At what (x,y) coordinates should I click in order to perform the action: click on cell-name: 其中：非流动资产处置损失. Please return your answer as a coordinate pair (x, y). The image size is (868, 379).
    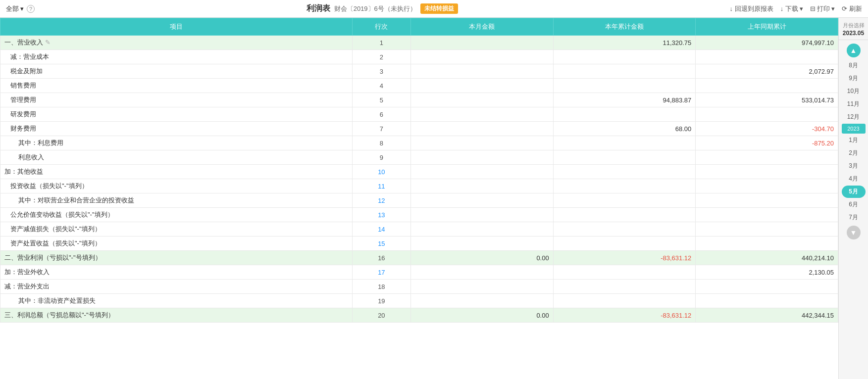
    Looking at the image, I should click on (176, 301).